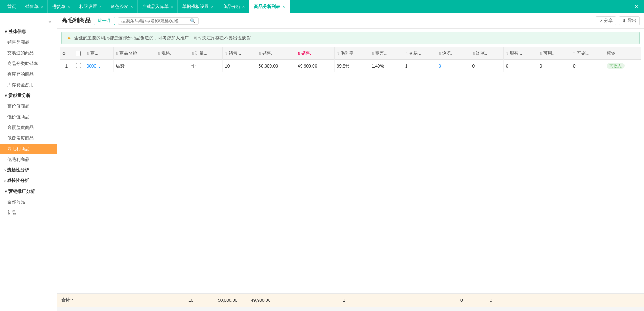 This screenshot has width=644, height=311. Describe the element at coordinates (352, 66) in the screenshot. I see `cell-gross-margin: 99.8%` at that location.